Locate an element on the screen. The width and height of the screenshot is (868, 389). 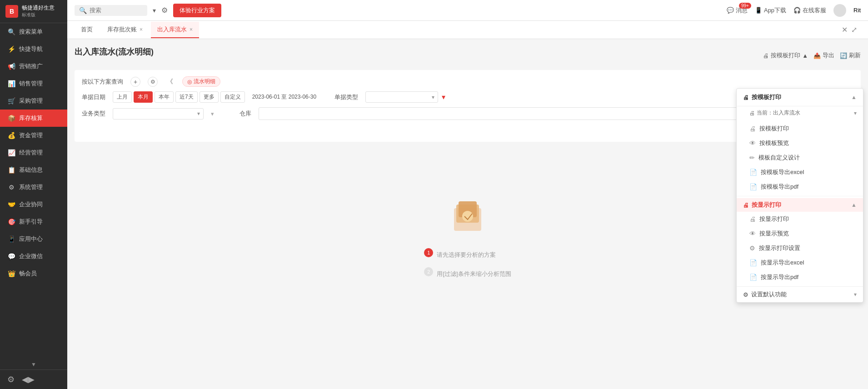
dp-item-template-export-pdf: 📄 按模板导出pdf is located at coordinates (800, 187).